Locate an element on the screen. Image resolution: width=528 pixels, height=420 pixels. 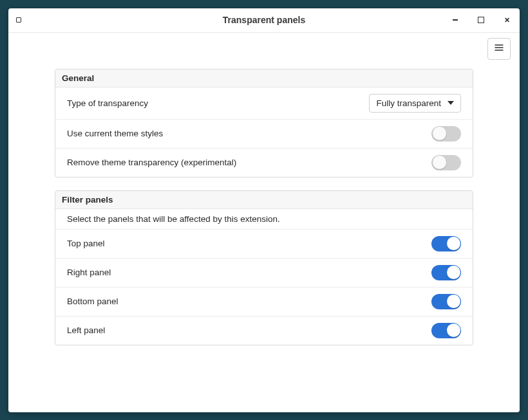
toolbar is located at coordinates (264, 48).